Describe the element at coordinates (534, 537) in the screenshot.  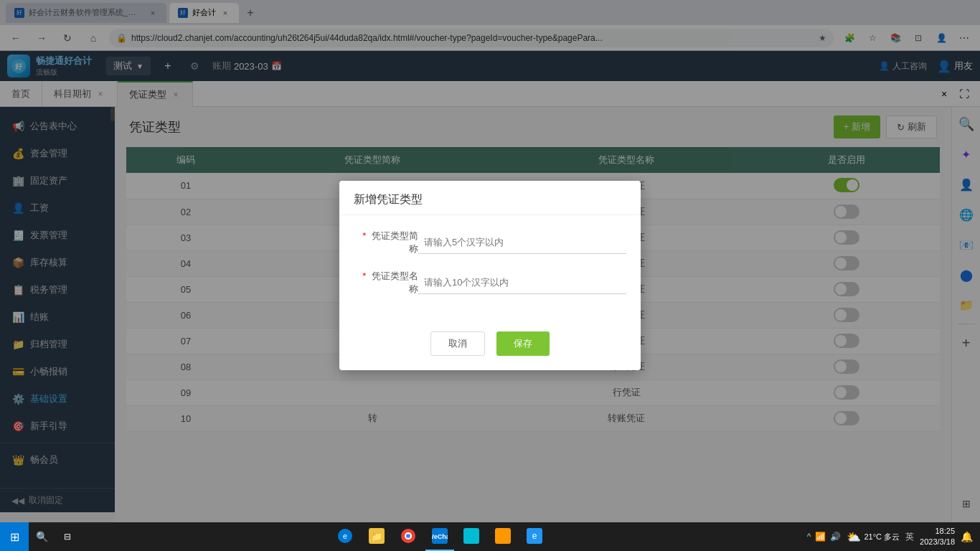
I see `taskbar-edge2: e` at that location.